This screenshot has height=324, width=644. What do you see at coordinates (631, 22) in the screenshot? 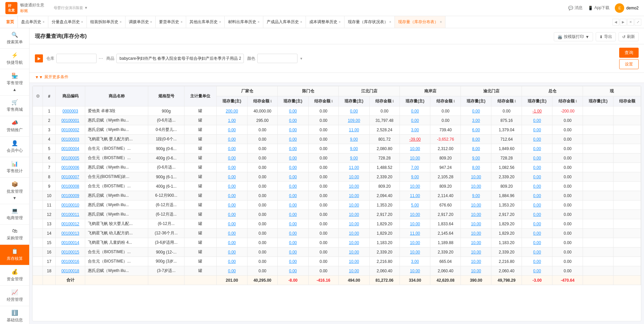
I see `nav-close-all: ✕` at bounding box center [631, 22].